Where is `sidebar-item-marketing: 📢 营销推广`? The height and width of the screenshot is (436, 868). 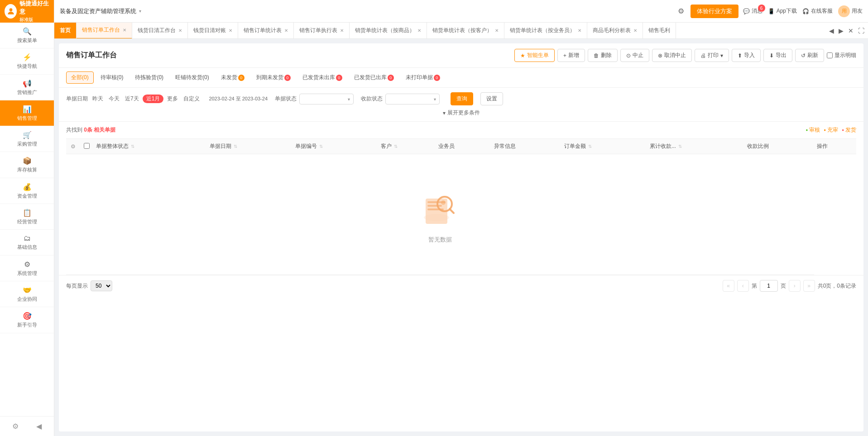
sidebar-item-marketing: 📢 营销推广 is located at coordinates (27, 88).